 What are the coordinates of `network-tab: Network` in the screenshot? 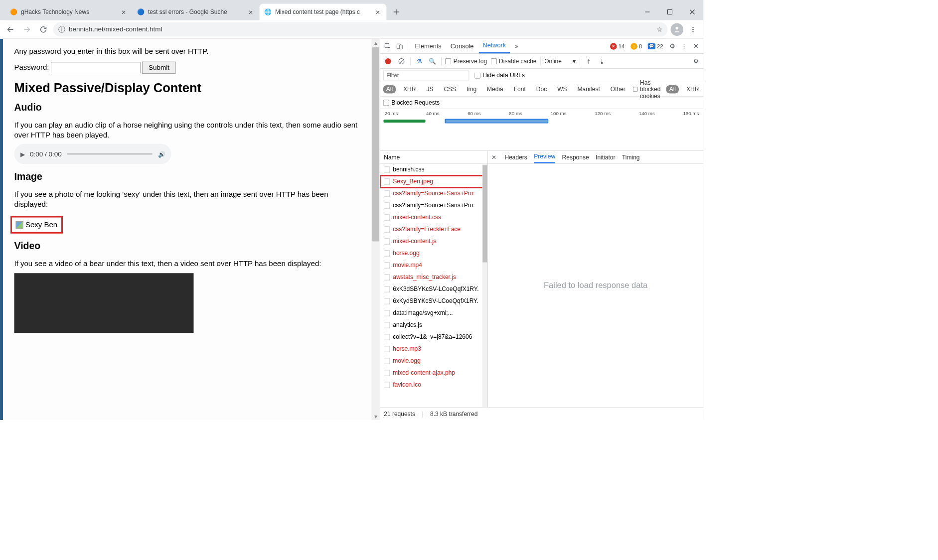 It's located at (494, 46).